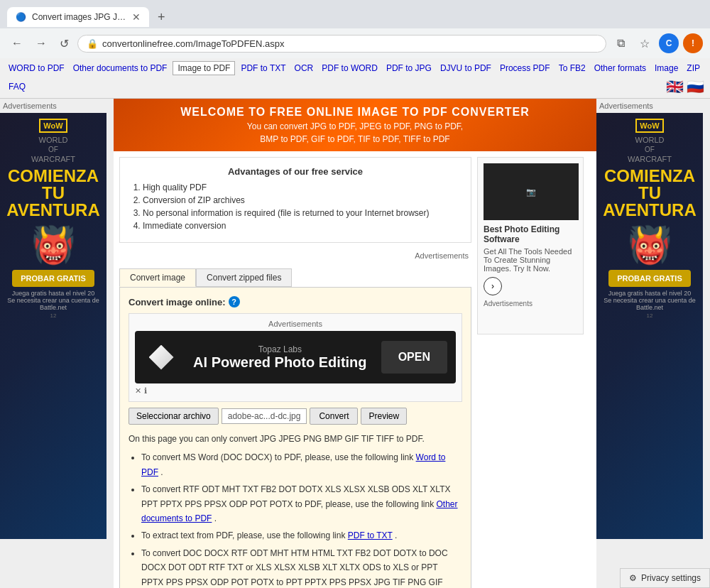 Image resolution: width=710 pixels, height=588 pixels. Describe the element at coordinates (650, 326) in the screenshot. I see `wow-ad-right: WoW WORLD OF WARCRAFT COMIENZA TU AVENTU…` at that location.